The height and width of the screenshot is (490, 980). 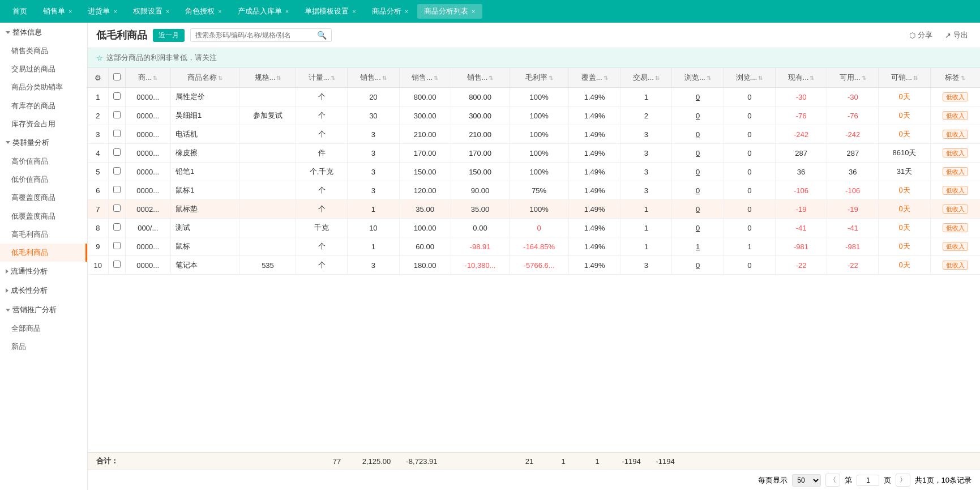 I want to click on col-gross-rate: 毛利率⇅, so click(x=539, y=78).